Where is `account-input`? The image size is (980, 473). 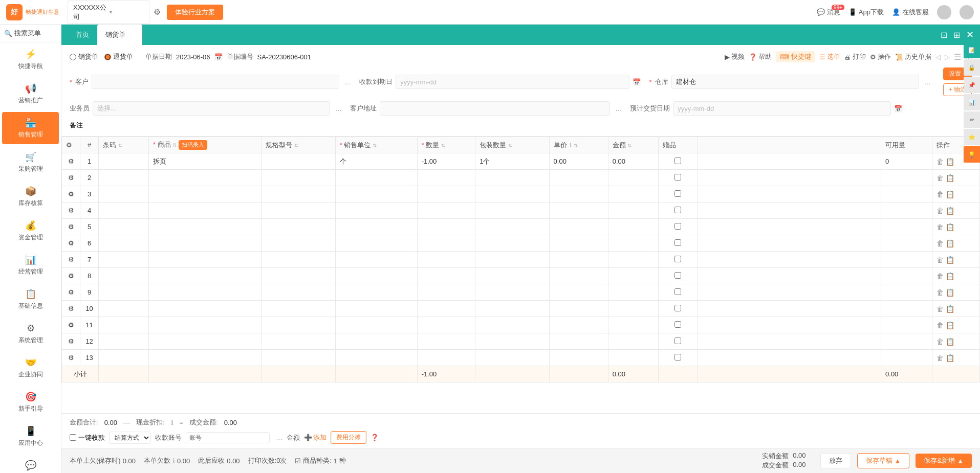 account-input is located at coordinates (228, 438).